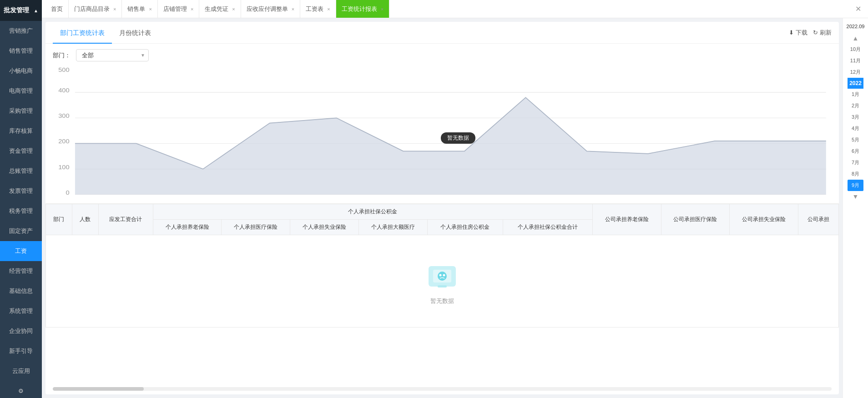  What do you see at coordinates (855, 174) in the screenshot?
I see `timeline-item-11: 8月` at bounding box center [855, 174].